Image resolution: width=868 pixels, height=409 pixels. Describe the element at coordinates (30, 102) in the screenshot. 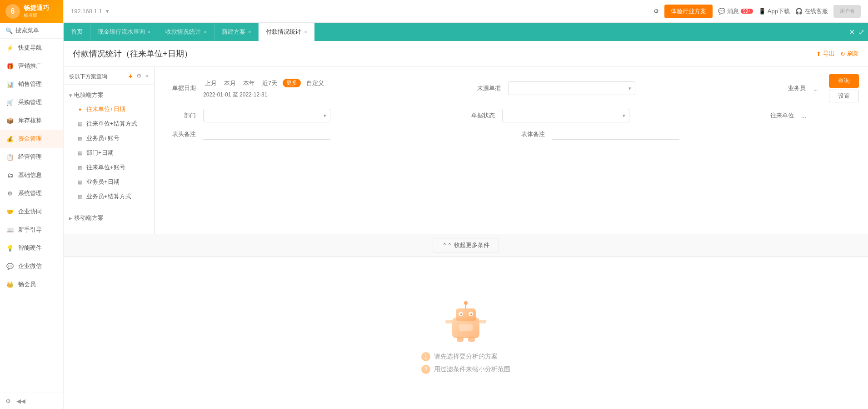

I see `sidebar-item-label: 采购管理` at that location.